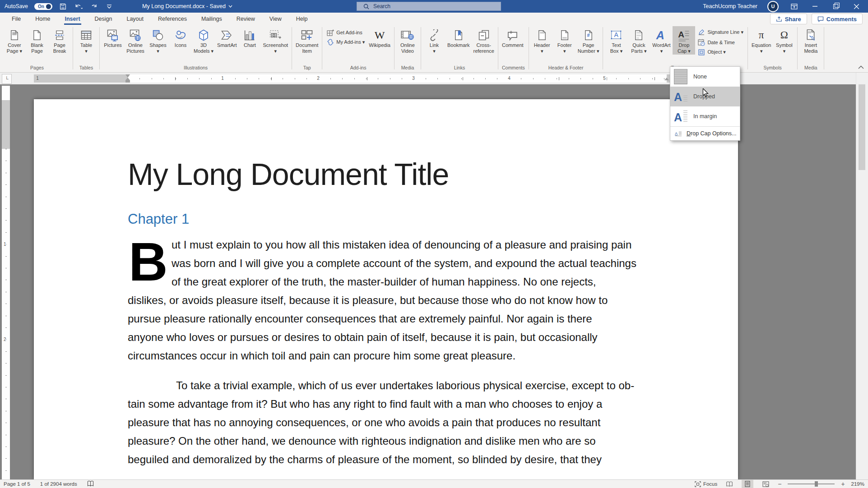 The image size is (868, 488). I want to click on ribbon-button-cross-reference: Cross-reference, so click(483, 41).